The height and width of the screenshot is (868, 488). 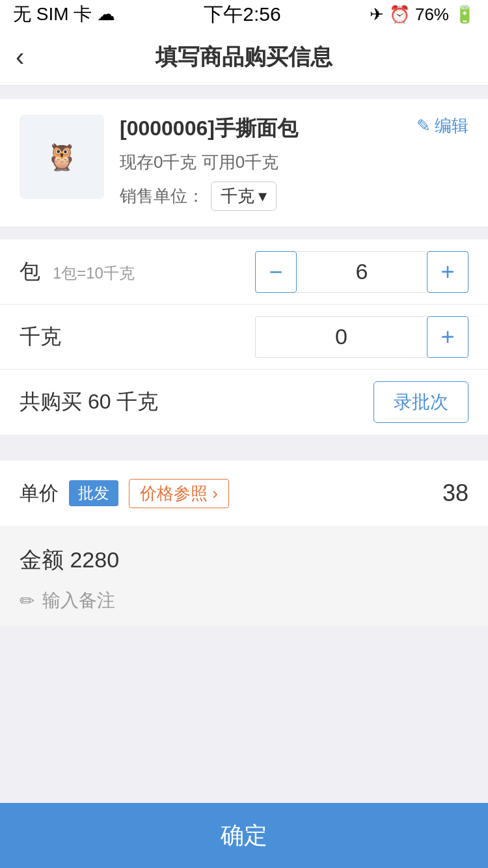 What do you see at coordinates (243, 197) in the screenshot?
I see `unit-select: 千克 ▾` at bounding box center [243, 197].